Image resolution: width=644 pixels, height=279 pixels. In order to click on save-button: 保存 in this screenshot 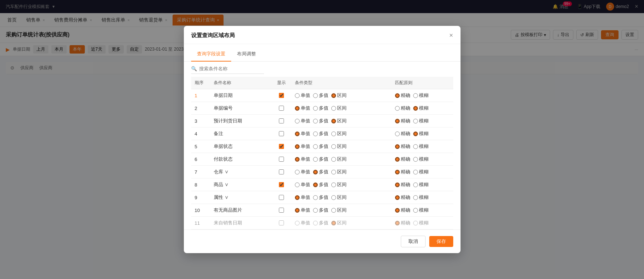, I will do `click(441, 241)`.